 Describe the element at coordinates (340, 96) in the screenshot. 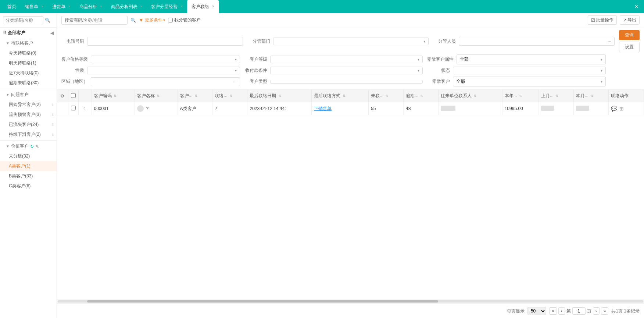

I see `col-header-last-way: 最后联络方式 ⇅` at that location.